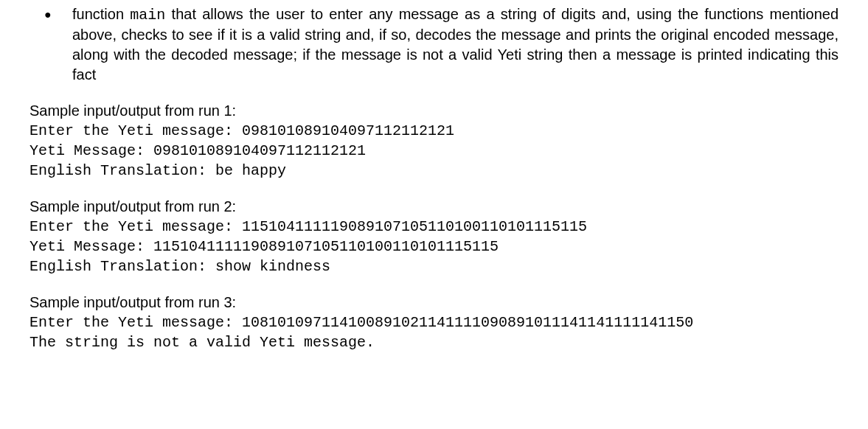 Image resolution: width=868 pixels, height=429 pixels. I want to click on sample-run-3: Sample input/output from run 3: Enter th…, so click(434, 323).